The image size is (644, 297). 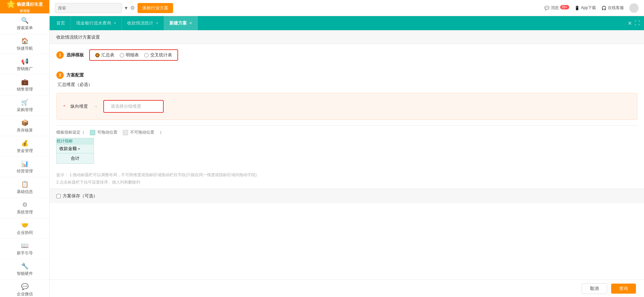 What do you see at coordinates (630, 23) in the screenshot?
I see `close-window-icon: ✕` at bounding box center [630, 23].